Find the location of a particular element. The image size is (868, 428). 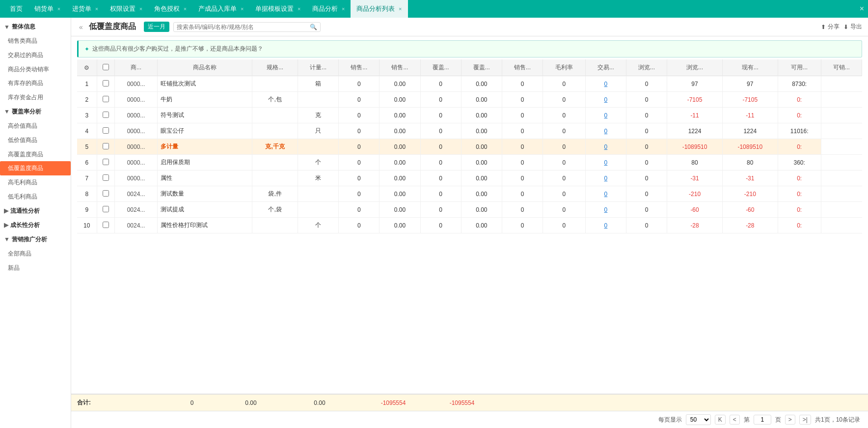

sidebar-section-overall: ▼ 整体信息 is located at coordinates (35, 27).